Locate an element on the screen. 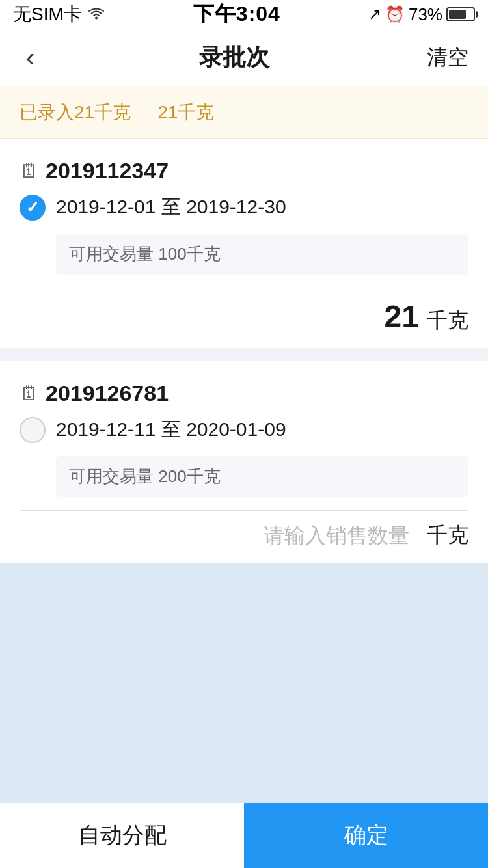 This screenshot has width=488, height=868. batch-2-available: 可用交易量 200千克 is located at coordinates (262, 476).